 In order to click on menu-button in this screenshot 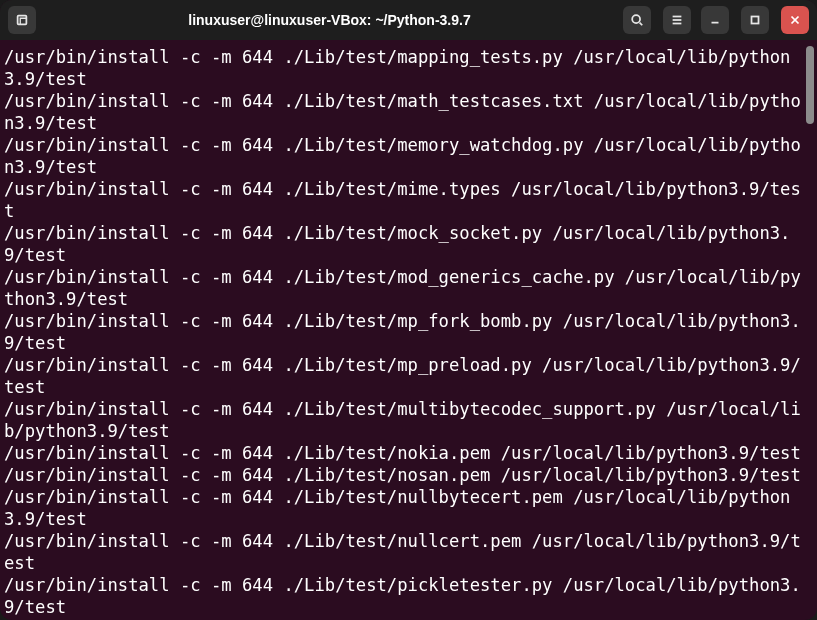, I will do `click(677, 20)`.